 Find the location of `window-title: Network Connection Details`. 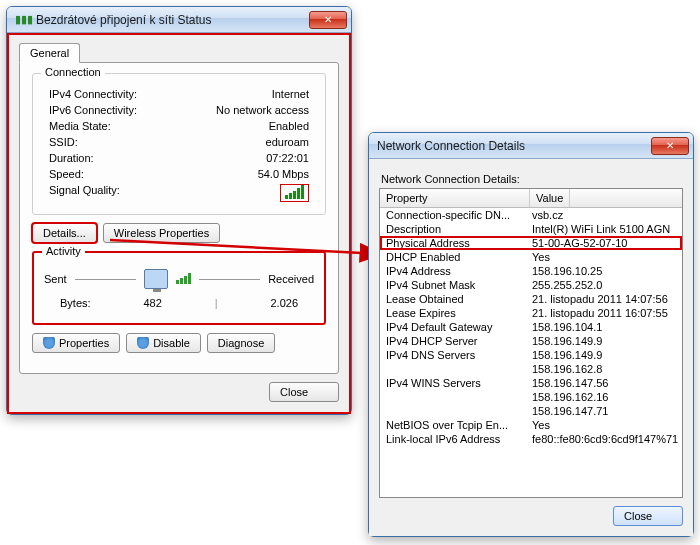

window-title: Network Connection Details is located at coordinates (514, 146).